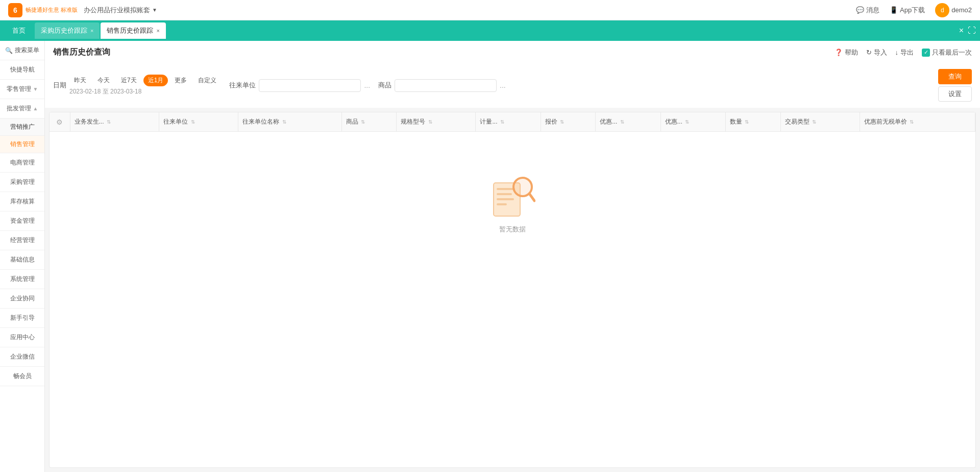 This screenshot has width=980, height=472. What do you see at coordinates (22, 279) in the screenshot?
I see `sidebar-system-label: 系统管理` at bounding box center [22, 279].